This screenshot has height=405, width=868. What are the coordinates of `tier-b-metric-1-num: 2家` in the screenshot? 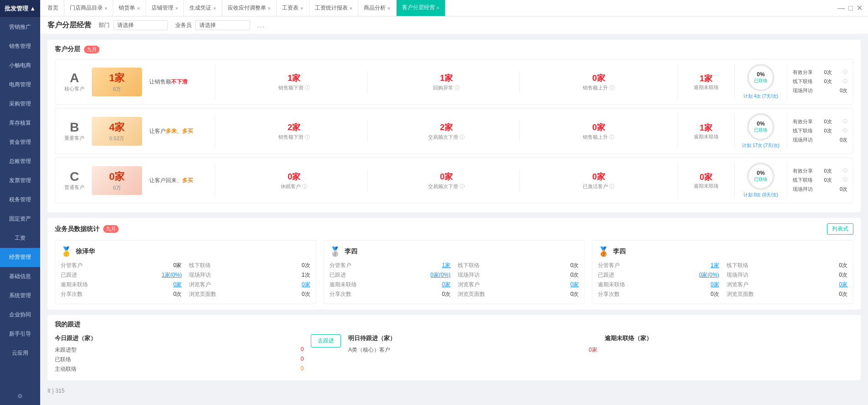 It's located at (446, 127).